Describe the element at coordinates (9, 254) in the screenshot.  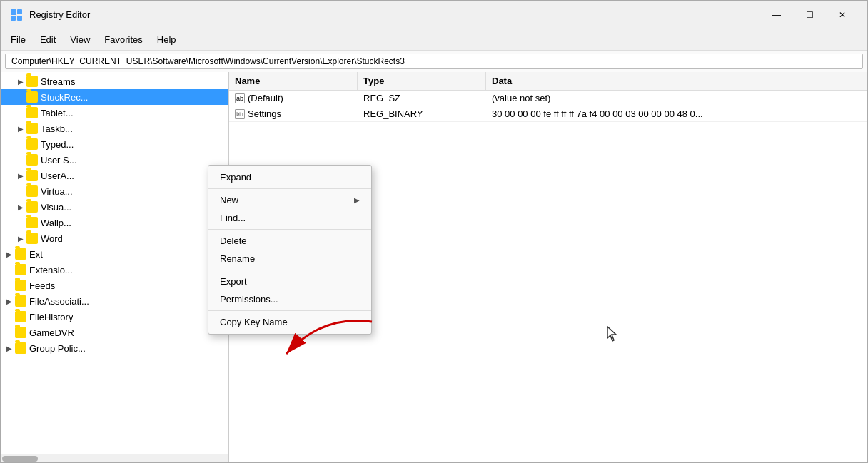
I see `expand-icon-ext: ▶` at that location.